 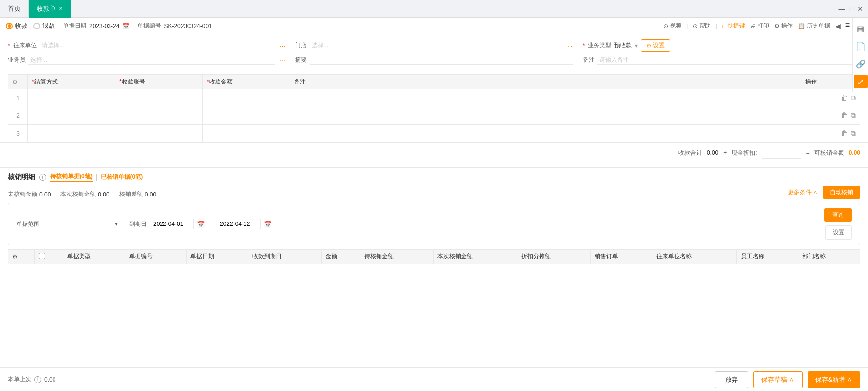 I want to click on staff-more-btn: ···, so click(x=283, y=60).